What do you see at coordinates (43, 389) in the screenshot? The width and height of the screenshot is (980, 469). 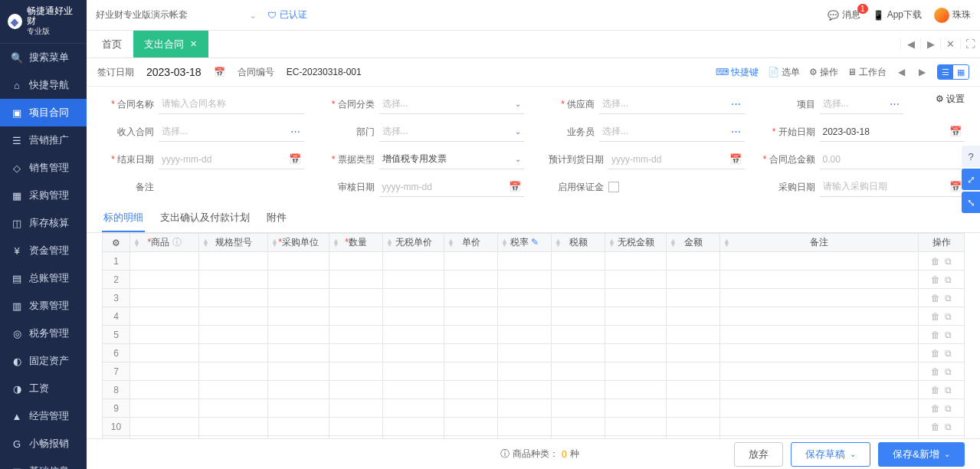 I see `sidebar-item-12: ◑工资` at bounding box center [43, 389].